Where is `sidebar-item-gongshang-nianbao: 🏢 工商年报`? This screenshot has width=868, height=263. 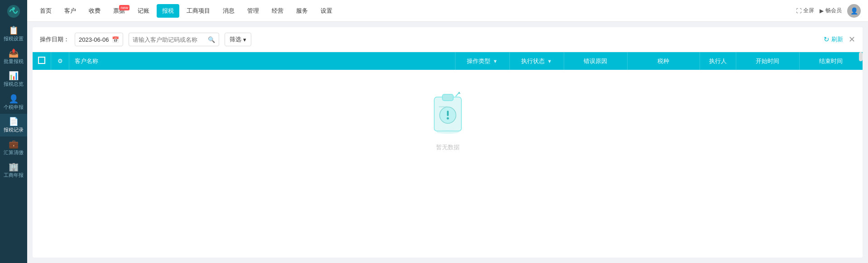 sidebar-item-gongshang-nianbao: 🏢 工商年报 is located at coordinates (14, 170).